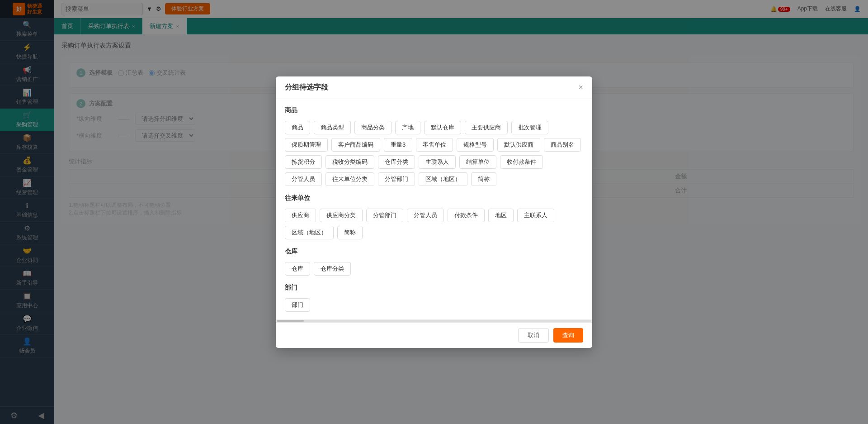 The image size is (868, 424). Describe the element at coordinates (398, 145) in the screenshot. I see `chip-goods-9: 重量3` at that location.